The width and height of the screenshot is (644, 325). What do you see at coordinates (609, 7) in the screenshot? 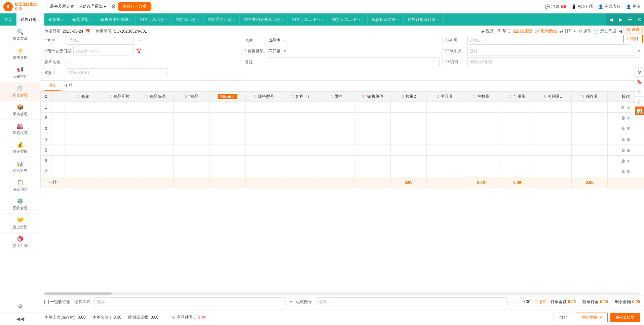
I see `online-service-item: 👤 在线客服` at bounding box center [609, 7].